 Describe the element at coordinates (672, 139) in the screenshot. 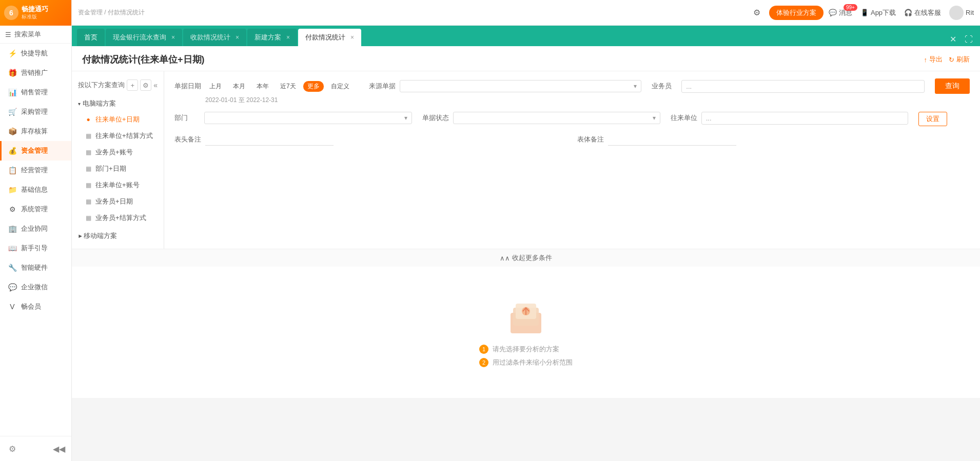

I see `body-note-input` at that location.